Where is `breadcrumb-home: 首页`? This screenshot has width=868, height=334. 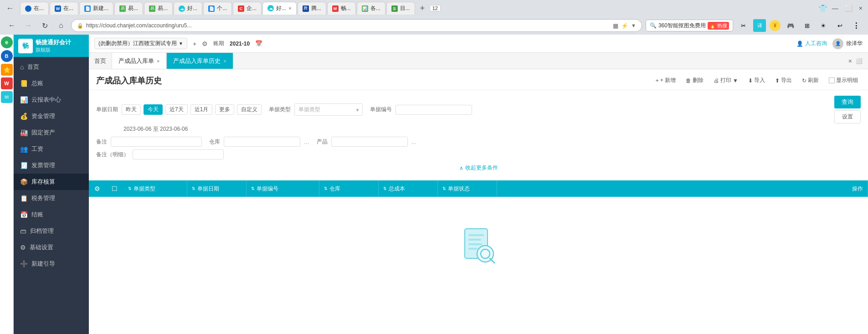 breadcrumb-home: 首页 is located at coordinates (100, 61).